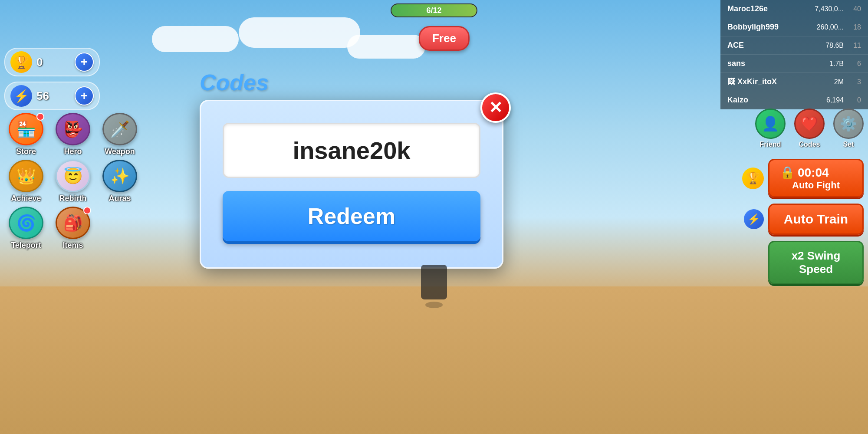  Describe the element at coordinates (120, 181) in the screenshot. I see `auras-button: ✨ Auras` at that location.